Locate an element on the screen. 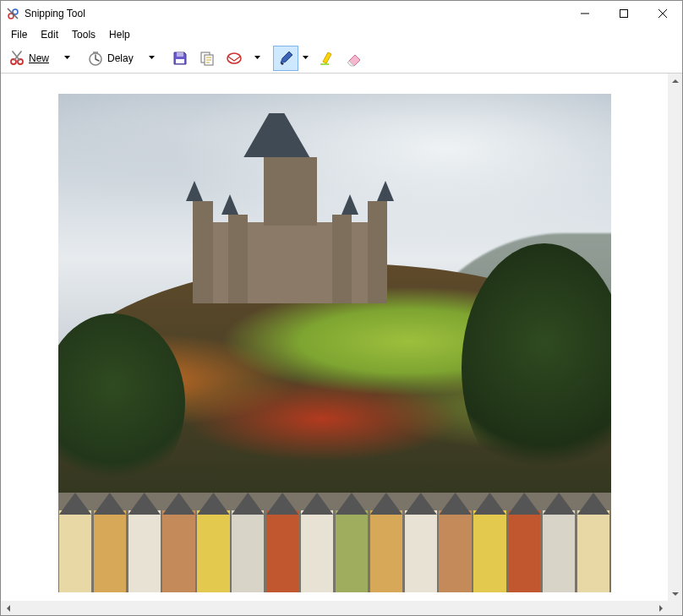  copy-button is located at coordinates (207, 58).